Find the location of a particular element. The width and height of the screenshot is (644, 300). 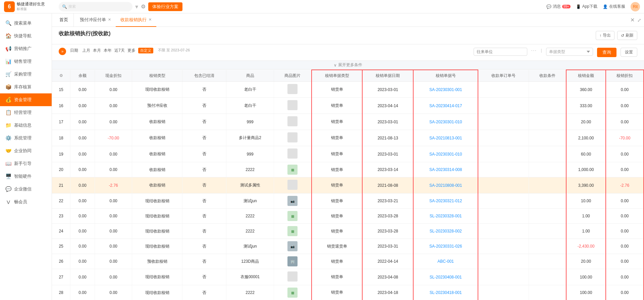

cancel-no-link: SL-20230328-001 is located at coordinates (446, 216).